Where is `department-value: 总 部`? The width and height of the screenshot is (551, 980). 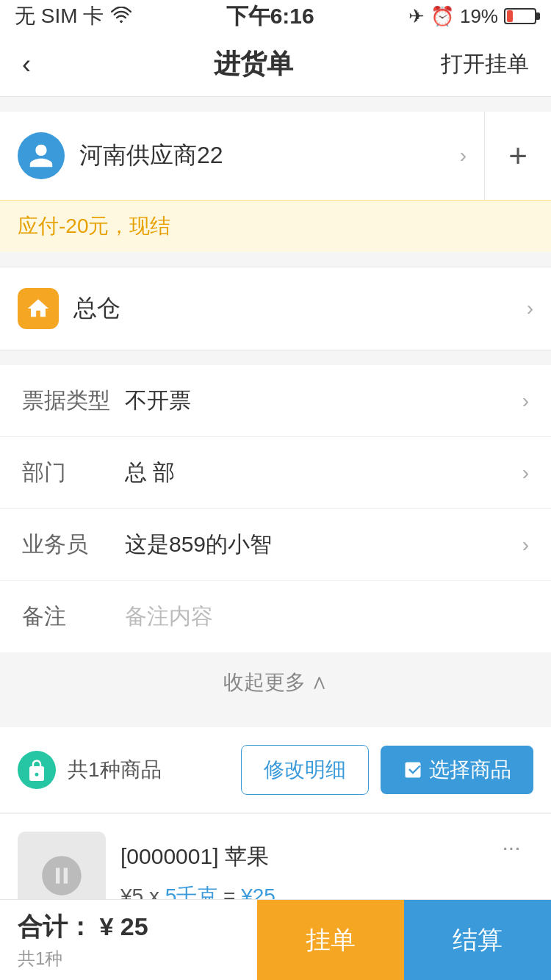
department-value: 总 部 is located at coordinates (313, 473).